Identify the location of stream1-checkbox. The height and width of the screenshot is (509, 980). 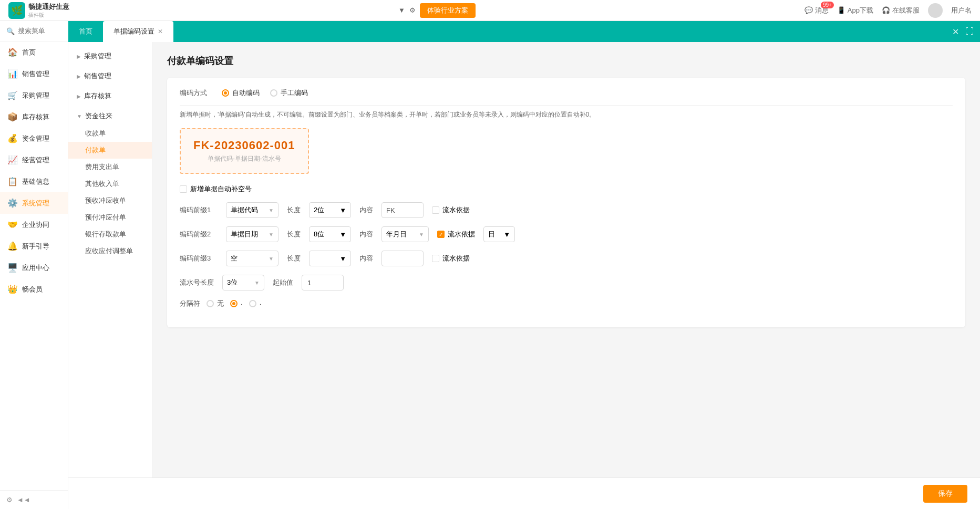
(436, 210).